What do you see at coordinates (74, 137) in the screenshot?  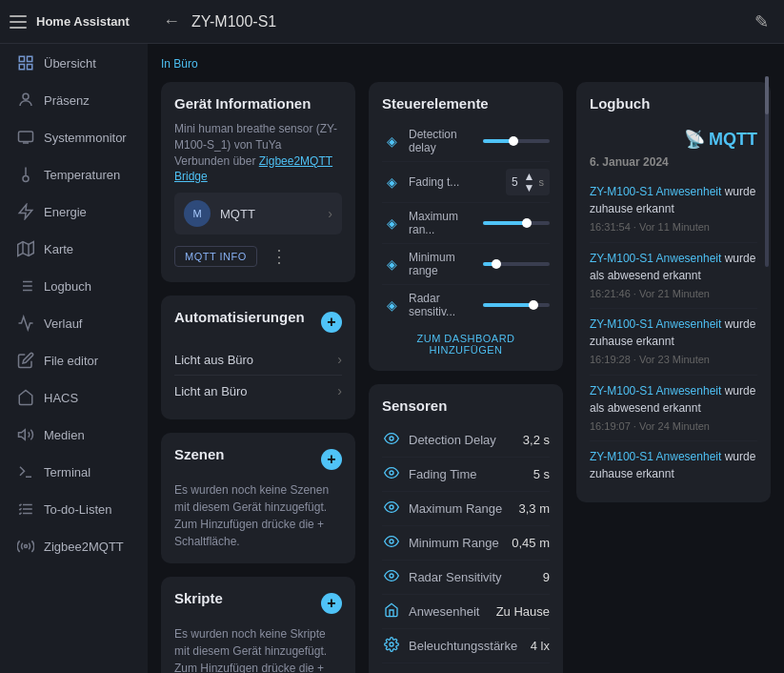 I see `sidebar-item-systemmonitor: Systemmonitor` at bounding box center [74, 137].